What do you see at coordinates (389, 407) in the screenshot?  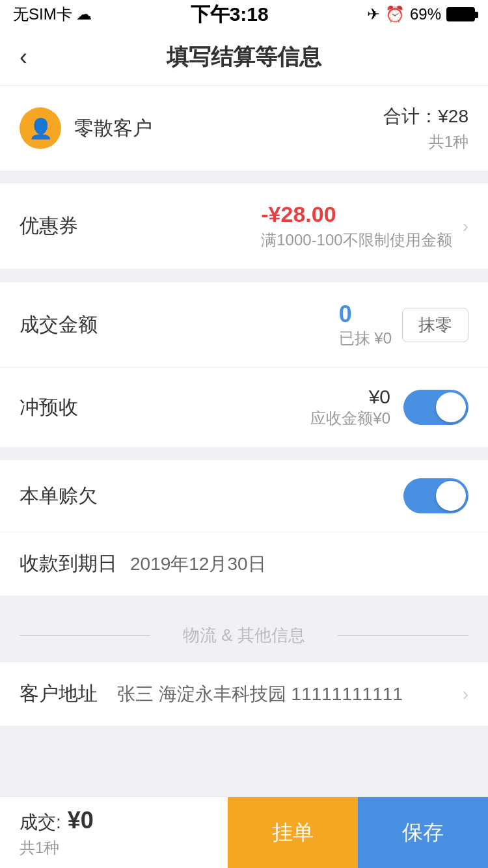 I see `prepay-right: ¥0 应收金额¥0` at bounding box center [389, 407].